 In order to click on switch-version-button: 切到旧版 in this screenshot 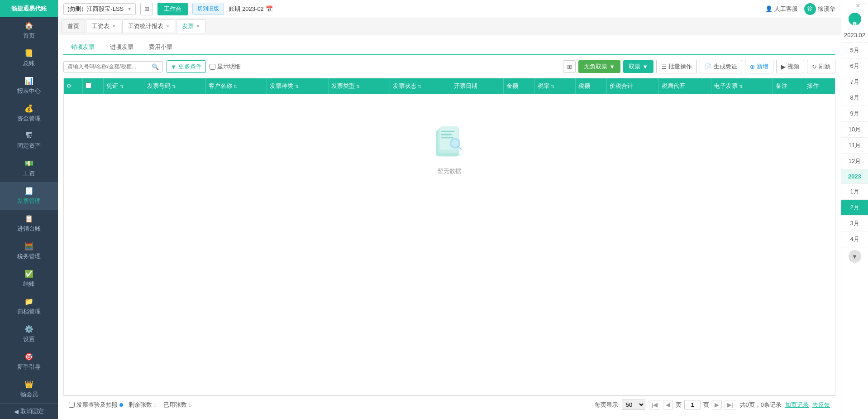, I will do `click(208, 9)`.